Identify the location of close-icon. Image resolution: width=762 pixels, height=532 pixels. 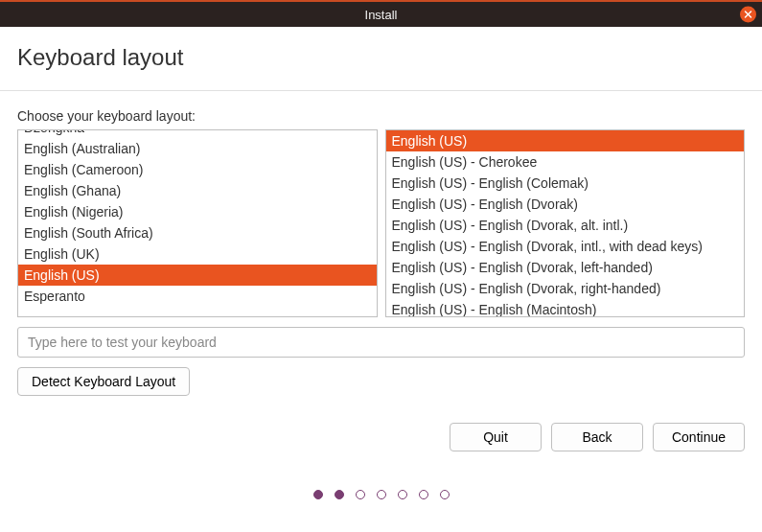
(748, 15).